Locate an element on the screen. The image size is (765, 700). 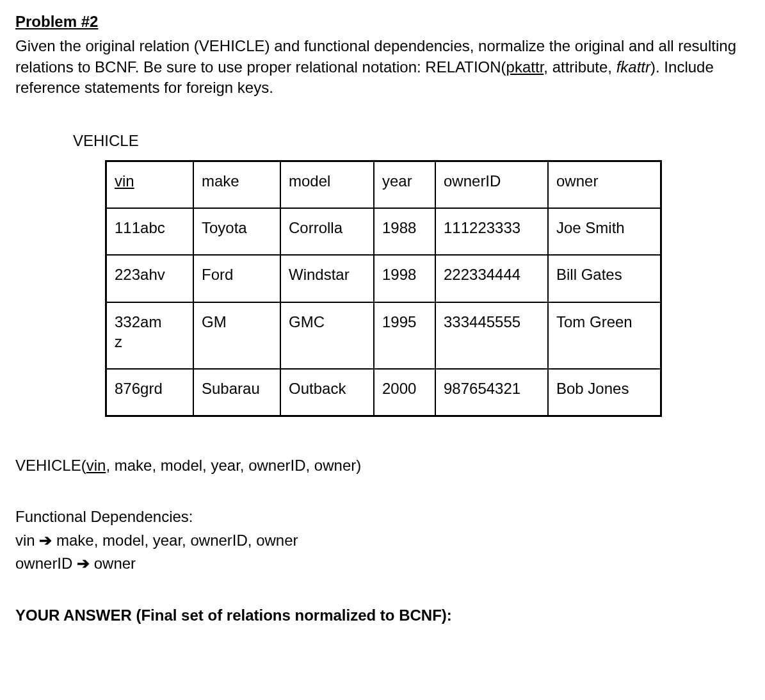
col-vin: vin is located at coordinates (124, 181).